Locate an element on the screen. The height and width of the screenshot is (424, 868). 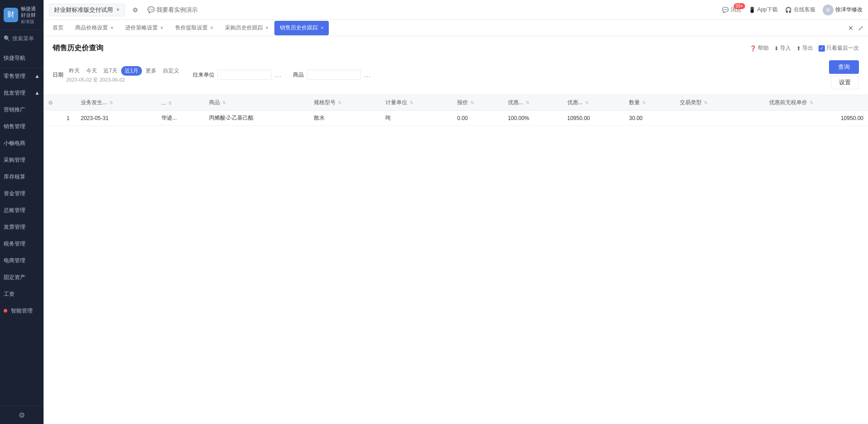
col-header-discount2: 优惠... ⇅ is located at coordinates (594, 103).